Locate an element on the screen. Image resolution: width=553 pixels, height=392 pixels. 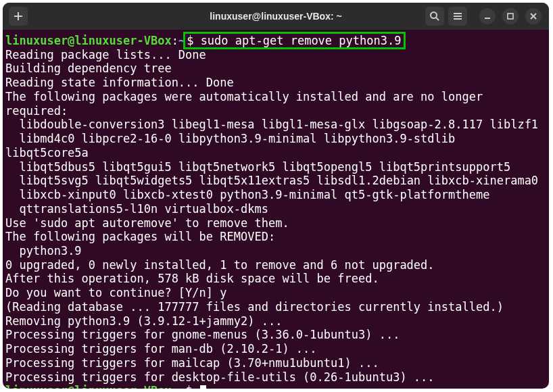
output-line: libmd4c0 libpcre2-16-0 libpython3.9-mini… is located at coordinates (234, 146).